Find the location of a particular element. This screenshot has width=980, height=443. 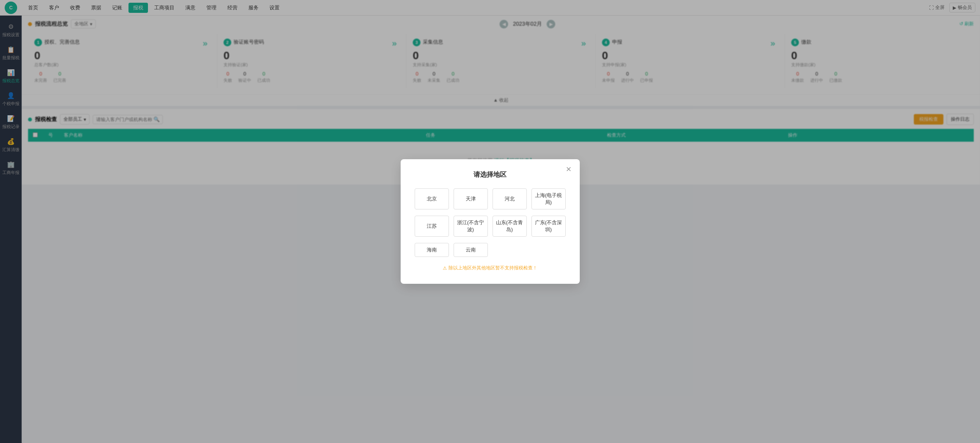

region-zhejiang: 浙江(不含宁波) is located at coordinates (471, 226).